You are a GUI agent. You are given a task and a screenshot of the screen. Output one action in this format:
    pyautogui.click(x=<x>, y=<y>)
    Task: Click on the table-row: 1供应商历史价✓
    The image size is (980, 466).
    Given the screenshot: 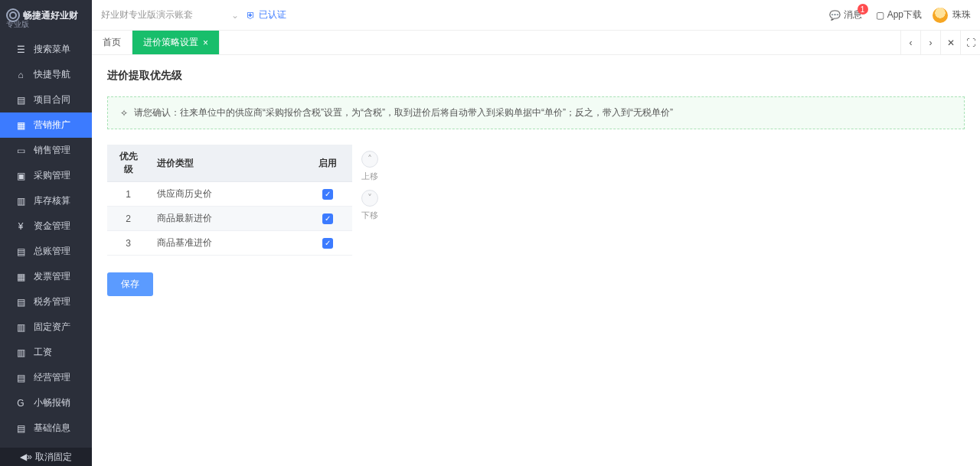 What is the action you would take?
    pyautogui.click(x=230, y=194)
    